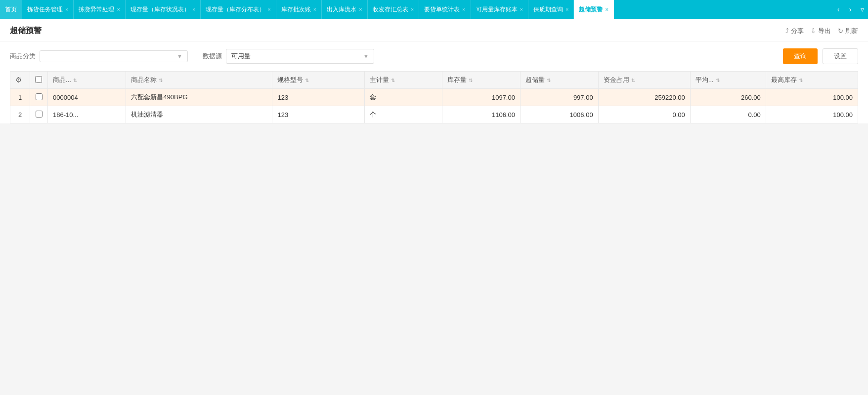 This screenshot has height=395, width=868. What do you see at coordinates (289, 56) in the screenshot?
I see `datasource-filter: 数据源 可用量 ▼` at bounding box center [289, 56].